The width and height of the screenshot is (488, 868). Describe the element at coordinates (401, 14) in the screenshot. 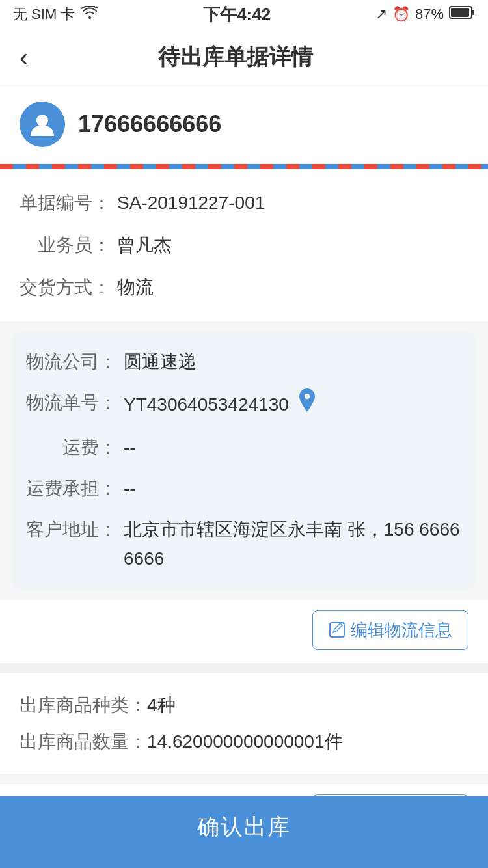

I see `alarm-icon: ⏰` at that location.